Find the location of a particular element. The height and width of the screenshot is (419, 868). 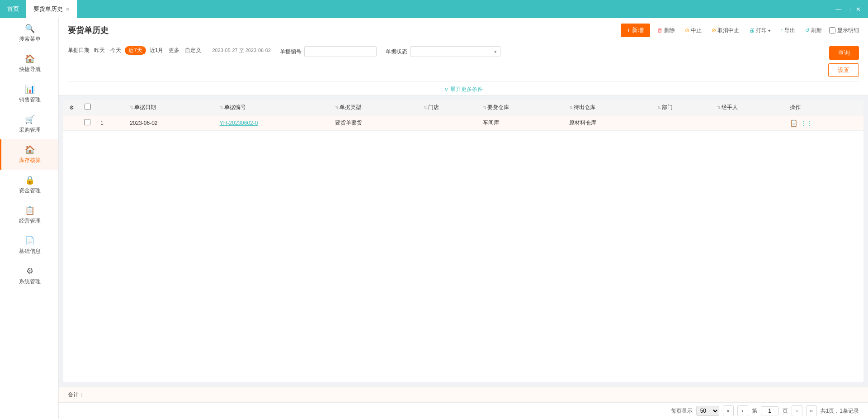

window-controls: — □ ✕ is located at coordinates (852, 9).